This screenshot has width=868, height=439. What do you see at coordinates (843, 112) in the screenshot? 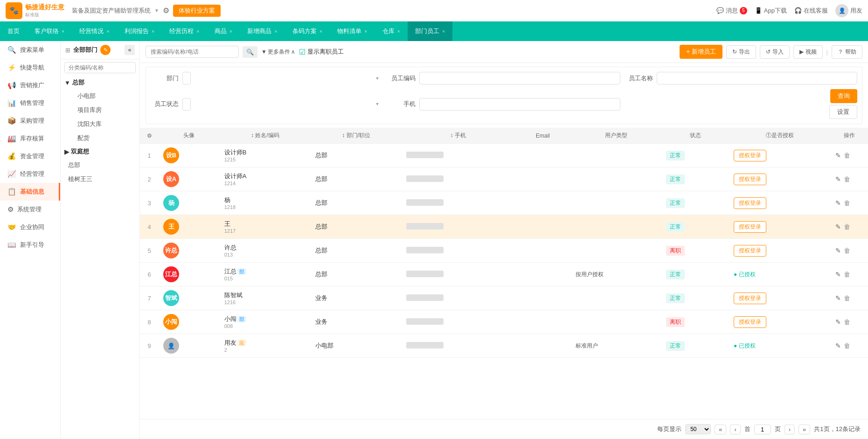
I see `filter-set-button: 设置` at bounding box center [843, 112].